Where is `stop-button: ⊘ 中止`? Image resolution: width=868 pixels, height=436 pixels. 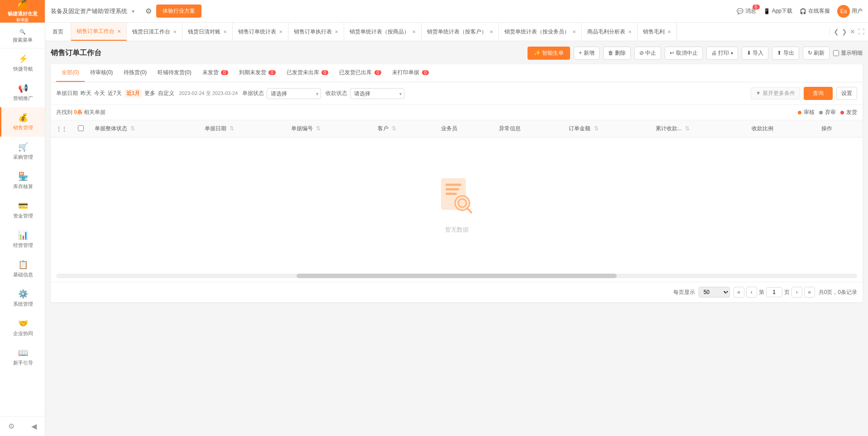 stop-button: ⊘ 中止 is located at coordinates (647, 53).